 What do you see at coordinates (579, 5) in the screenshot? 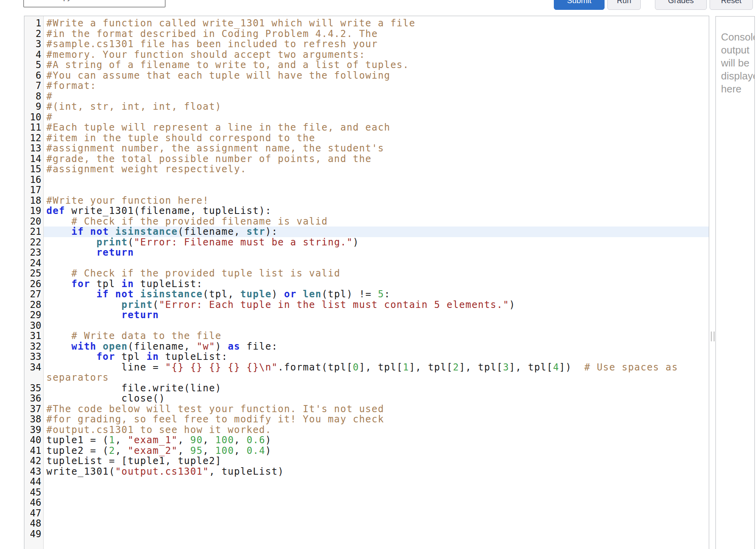
I see `submit-button: Submit` at bounding box center [579, 5].